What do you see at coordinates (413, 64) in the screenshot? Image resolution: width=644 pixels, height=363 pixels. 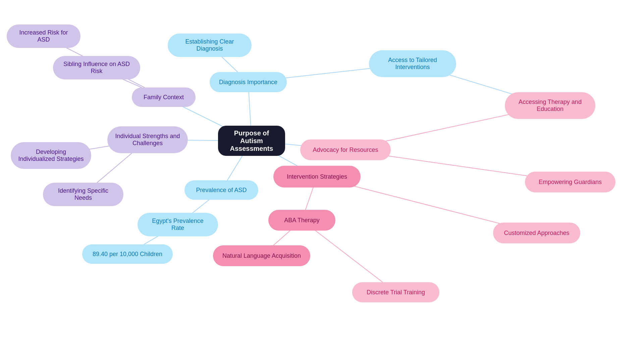 I see `node-access-tailored-interventions: Access to Tailored Interventions` at bounding box center [413, 64].